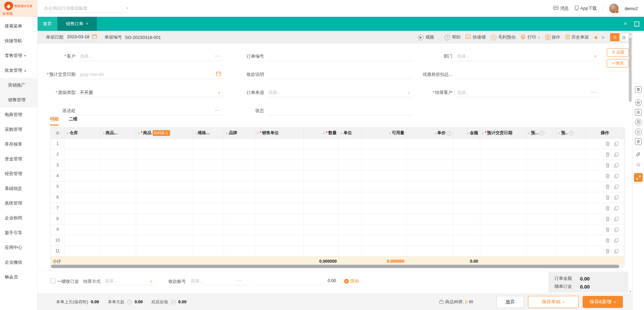  Describe the element at coordinates (614, 8) in the screenshot. I see `user-avatar` at that location.